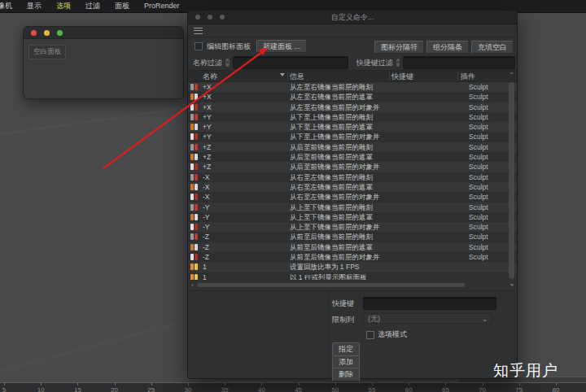 This screenshot has width=586, height=392. Describe the element at coordinates (352, 147) in the screenshot. I see `table-row: +Z从后至前镜像当前层的雕刻Sculpt` at that location.